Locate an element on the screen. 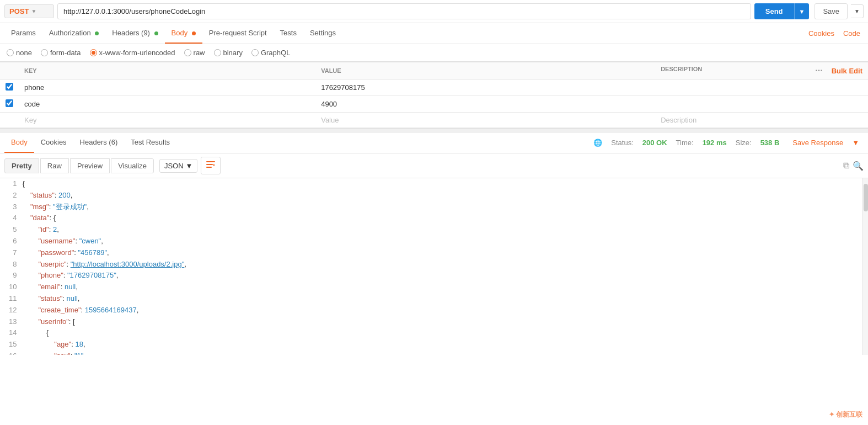 This screenshot has width=868, height=425. send-button-group: Send ▼ is located at coordinates (782, 11).